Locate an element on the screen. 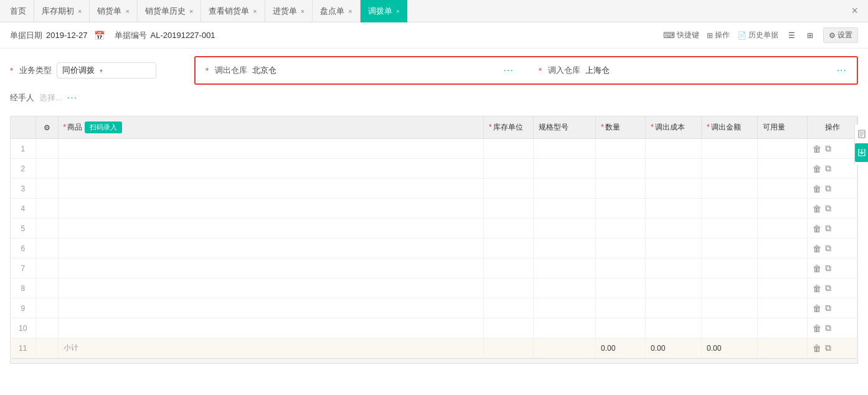  global-close-button: × is located at coordinates (854, 11).